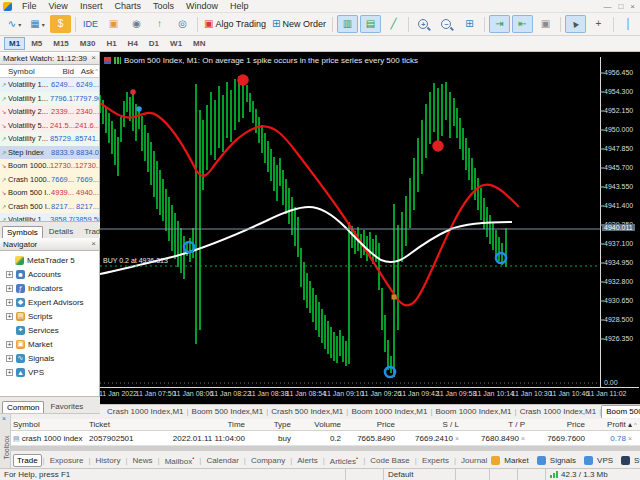 The width and height of the screenshot is (640, 480). Describe the element at coordinates (222, 460) in the screenshot. I see `toolbox-tab-calendar: Calendar` at that location.